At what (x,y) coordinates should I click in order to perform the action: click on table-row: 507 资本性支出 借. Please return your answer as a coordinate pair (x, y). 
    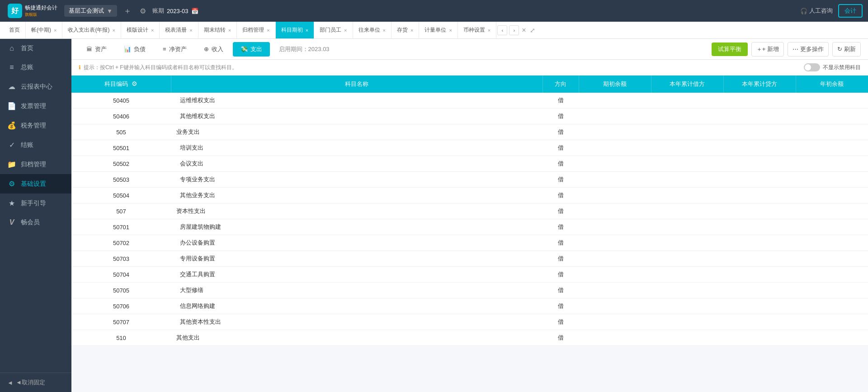
    Looking at the image, I should click on (470, 212).